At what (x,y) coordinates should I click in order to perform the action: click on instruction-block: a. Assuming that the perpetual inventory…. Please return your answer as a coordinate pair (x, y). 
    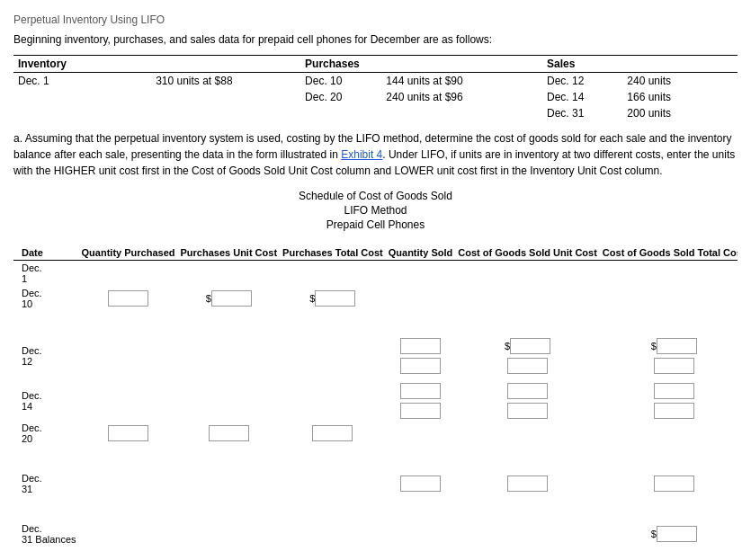
    Looking at the image, I should click on (376, 155).